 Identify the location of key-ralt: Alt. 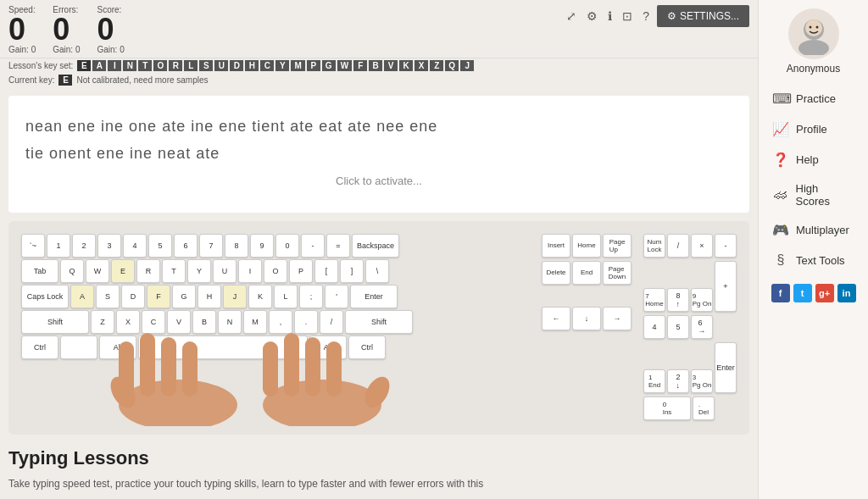
(328, 347).